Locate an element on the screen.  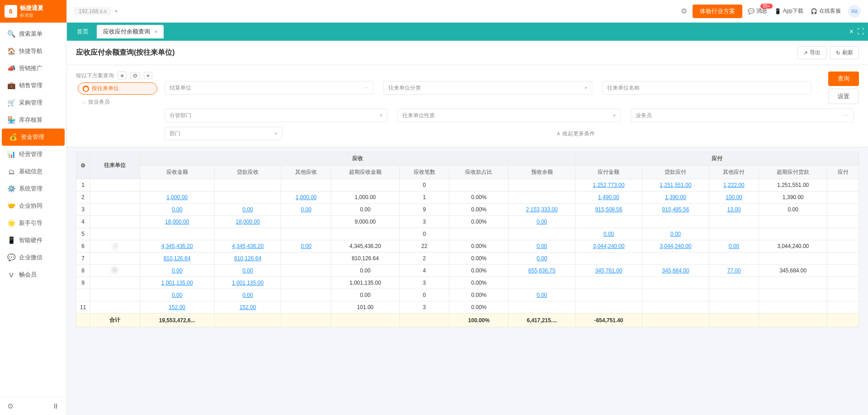
cell-yr_je: 1,000.00 is located at coordinates (177, 197).